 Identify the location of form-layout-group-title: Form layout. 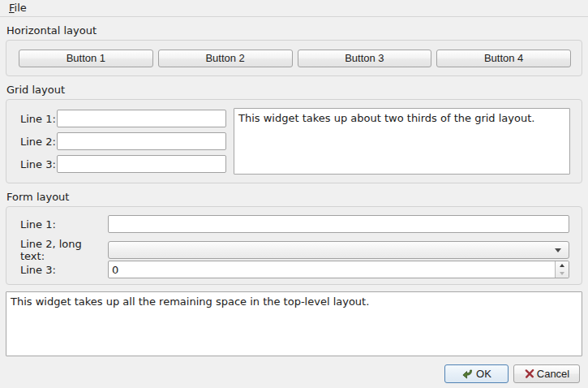
(294, 197).